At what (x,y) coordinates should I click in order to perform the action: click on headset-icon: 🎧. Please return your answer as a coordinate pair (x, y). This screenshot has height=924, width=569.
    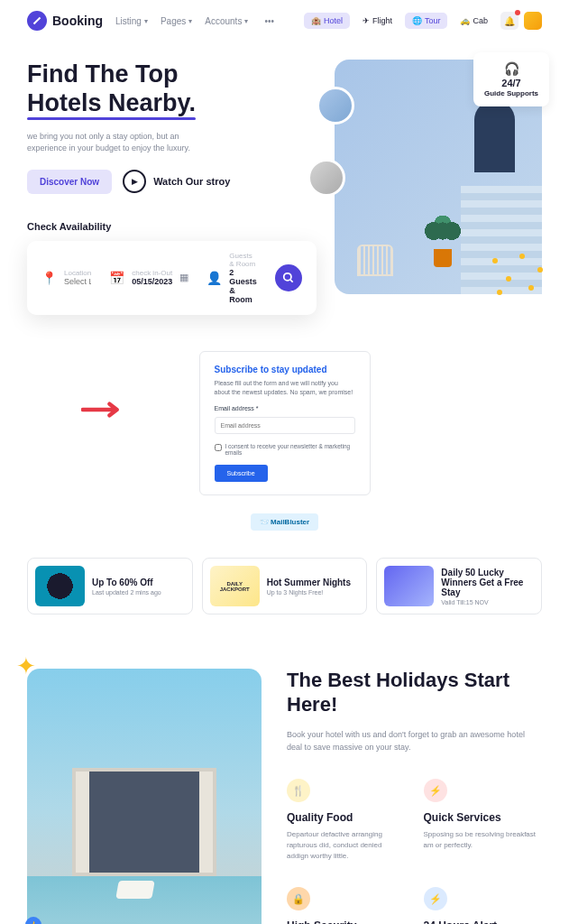
    Looking at the image, I should click on (511, 69).